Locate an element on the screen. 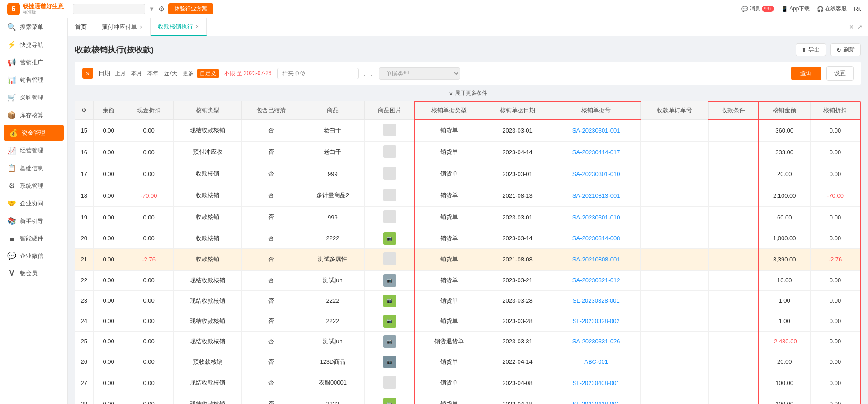  voucher-no-link: SL-20230418-001 is located at coordinates (596, 402).